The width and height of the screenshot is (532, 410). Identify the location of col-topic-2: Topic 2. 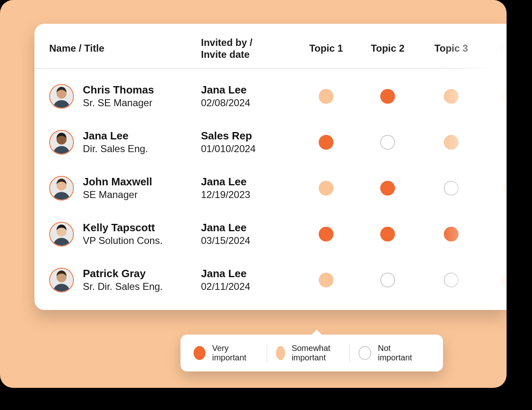
(388, 48).